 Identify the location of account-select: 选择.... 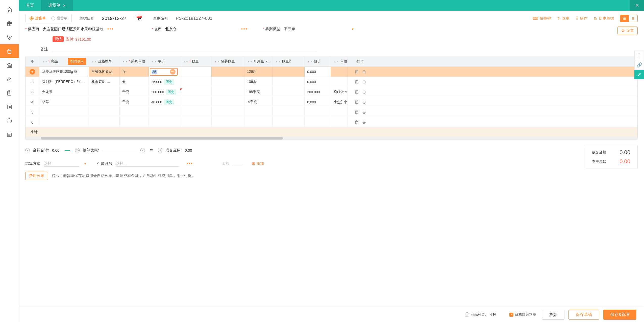
(147, 164).